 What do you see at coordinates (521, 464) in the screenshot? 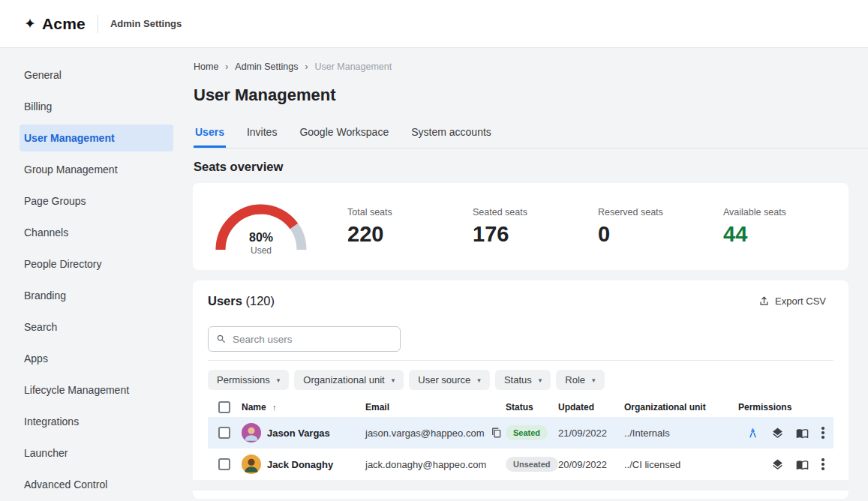
I see `table-row-jack-donaghy: Jack Donaghy jack.donaghy@happeo.com Uns…` at bounding box center [521, 464].